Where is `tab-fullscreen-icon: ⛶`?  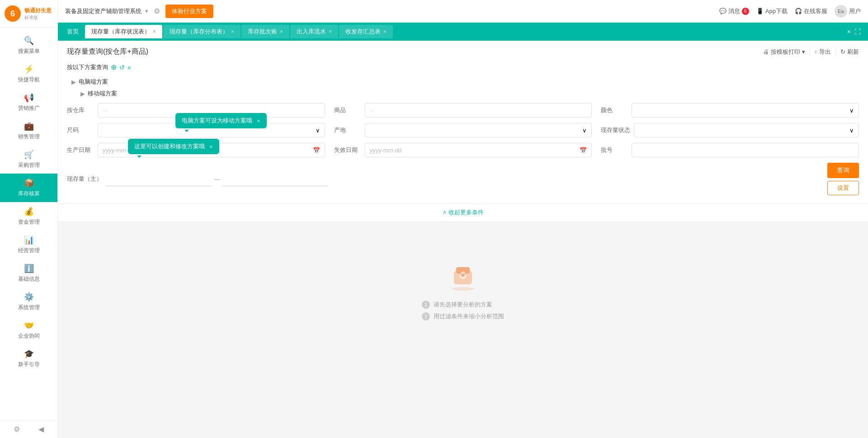
tab-fullscreen-icon: ⛶ is located at coordinates (858, 32).